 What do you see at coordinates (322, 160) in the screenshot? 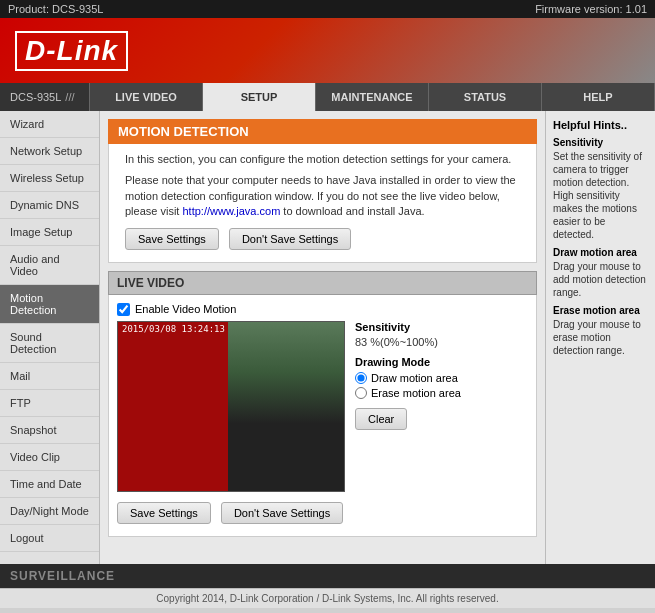
I see `description1: In this section, you can configure the m…` at bounding box center [322, 160].